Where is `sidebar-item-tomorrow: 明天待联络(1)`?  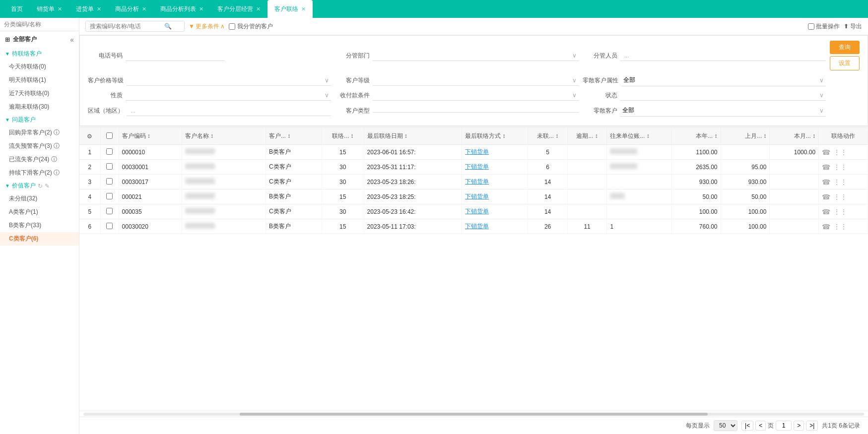
sidebar-item-tomorrow: 明天待联络(1) is located at coordinates (40, 80).